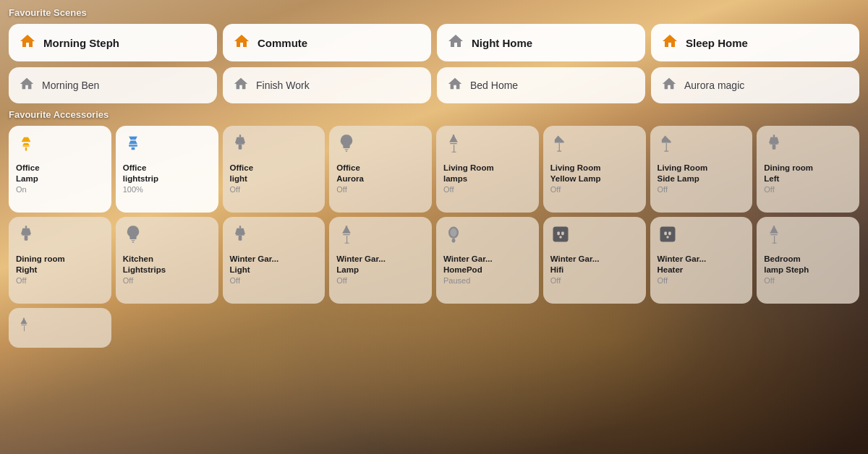  What do you see at coordinates (327, 43) in the screenshot?
I see `scene-commute: Commute` at bounding box center [327, 43].